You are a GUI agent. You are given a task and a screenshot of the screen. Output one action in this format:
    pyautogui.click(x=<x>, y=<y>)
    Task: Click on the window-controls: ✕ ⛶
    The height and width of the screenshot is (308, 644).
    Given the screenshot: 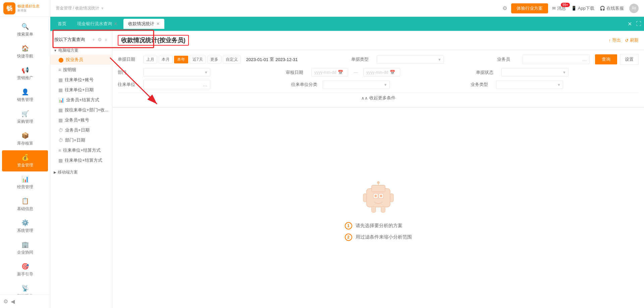 What is the action you would take?
    pyautogui.click(x=635, y=24)
    